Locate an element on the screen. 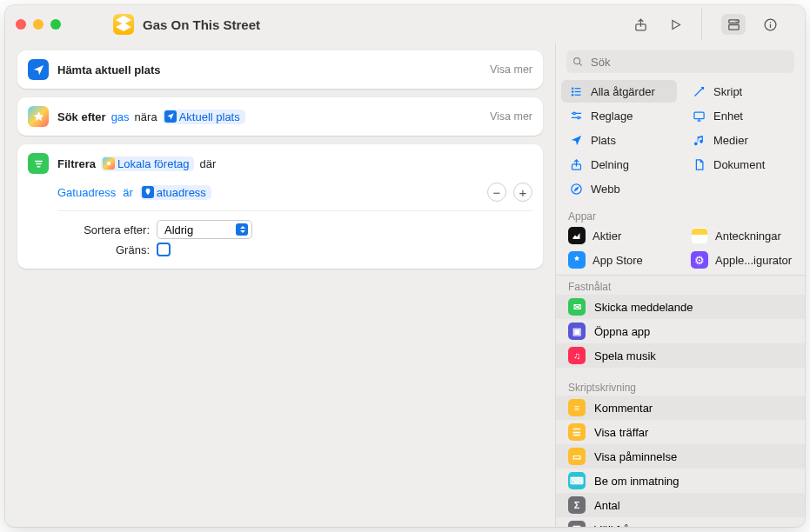 The height and width of the screenshot is (532, 810). category-scripting: Skript is located at coordinates (741, 91).